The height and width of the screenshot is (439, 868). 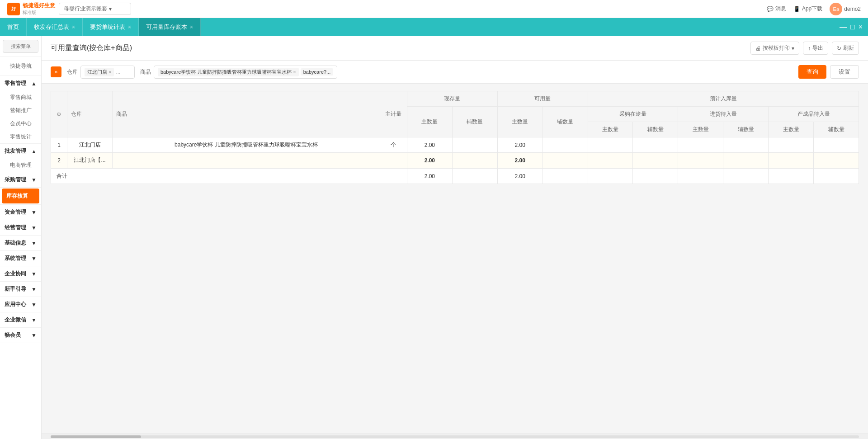 I want to click on table-header-row-1: ⚙ 仓库 商品 主计量 现存量 可用量 预计入库量, so click(x=455, y=99).